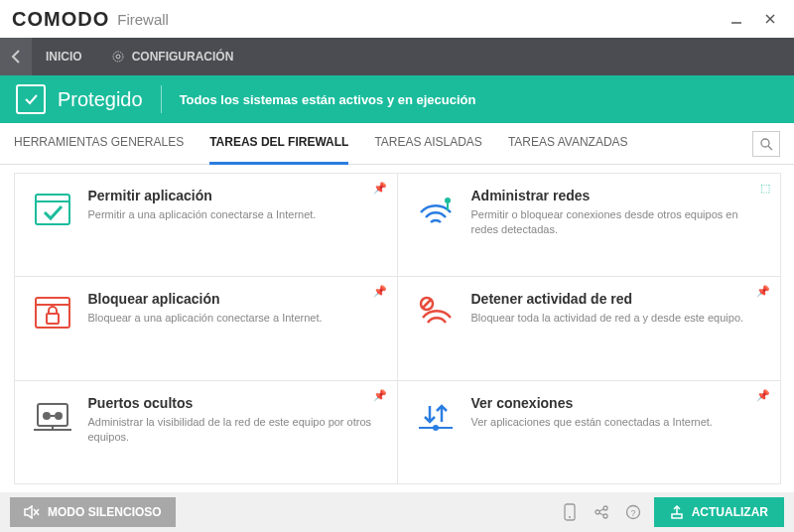 The image size is (794, 532). Describe the element at coordinates (100, 99) in the screenshot. I see `status-title: Protegido` at that location.